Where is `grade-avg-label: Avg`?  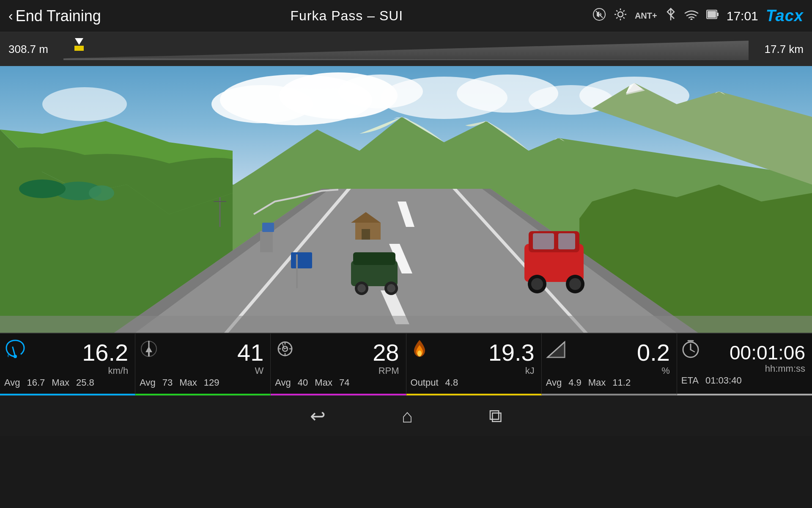
grade-avg-label: Avg is located at coordinates (554, 383).